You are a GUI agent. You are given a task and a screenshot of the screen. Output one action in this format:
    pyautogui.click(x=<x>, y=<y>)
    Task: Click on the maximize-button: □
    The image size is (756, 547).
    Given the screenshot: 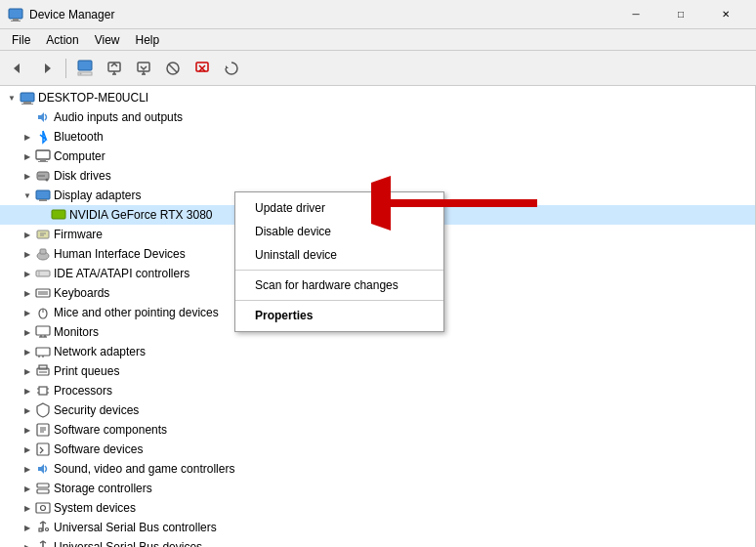 What is the action you would take?
    pyautogui.click(x=681, y=15)
    